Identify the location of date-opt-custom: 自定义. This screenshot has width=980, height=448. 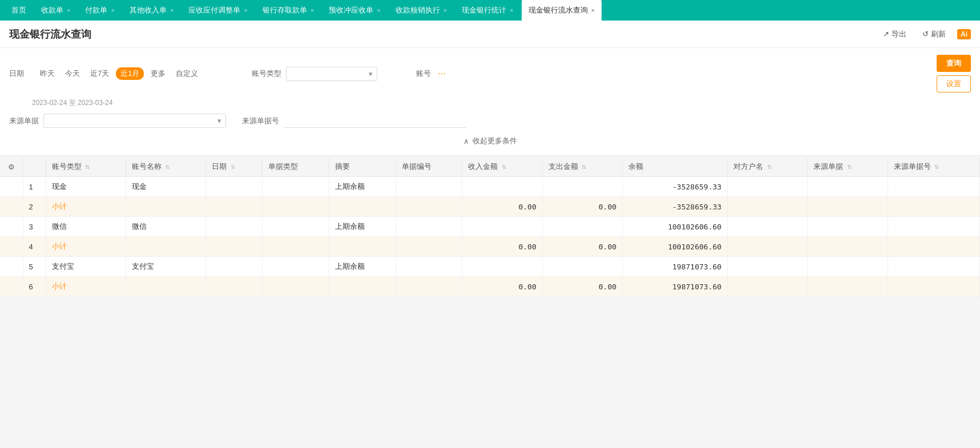
(187, 74).